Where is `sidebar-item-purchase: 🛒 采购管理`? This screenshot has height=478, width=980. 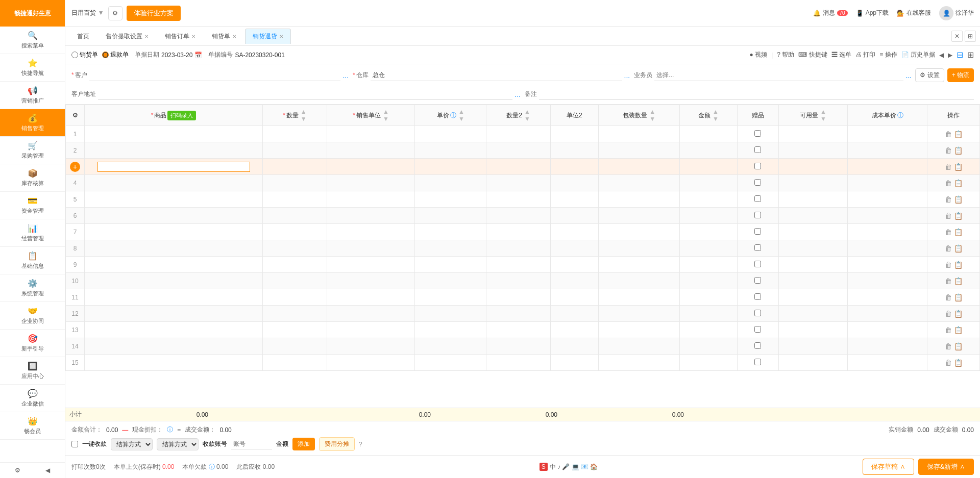 sidebar-item-purchase: 🛒 采购管理 is located at coordinates (33, 150).